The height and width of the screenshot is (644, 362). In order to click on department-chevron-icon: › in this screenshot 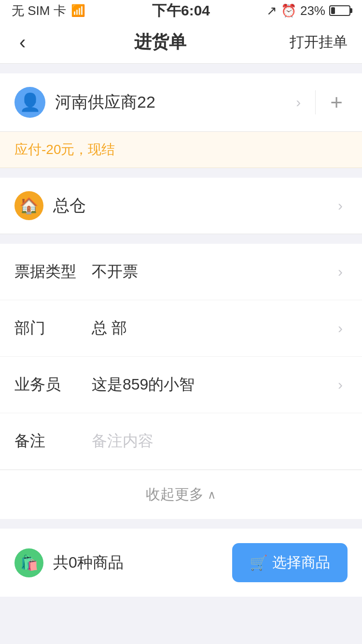, I will do `click(340, 328)`.